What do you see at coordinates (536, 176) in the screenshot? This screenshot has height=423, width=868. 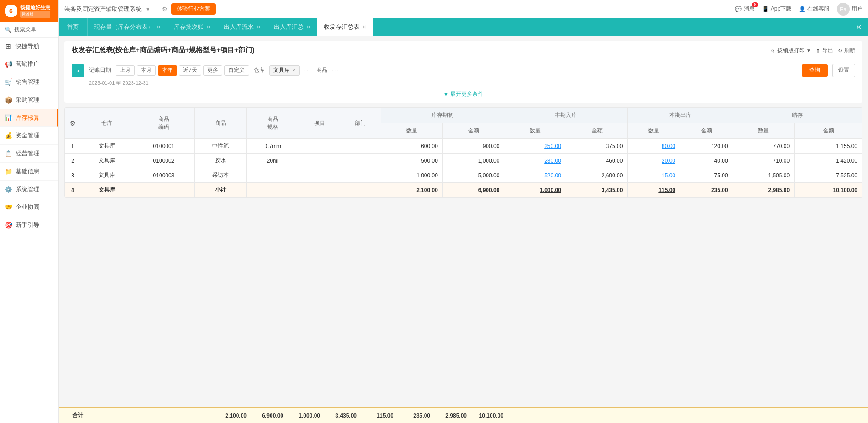 I see `row3-in-qty: 520.00` at bounding box center [536, 176].